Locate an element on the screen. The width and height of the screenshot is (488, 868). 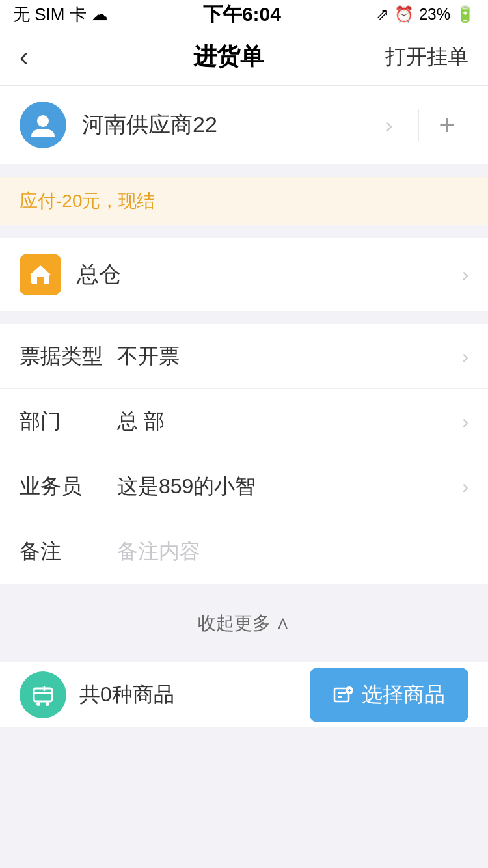
supplier-chevron-icon: › is located at coordinates (389, 125).